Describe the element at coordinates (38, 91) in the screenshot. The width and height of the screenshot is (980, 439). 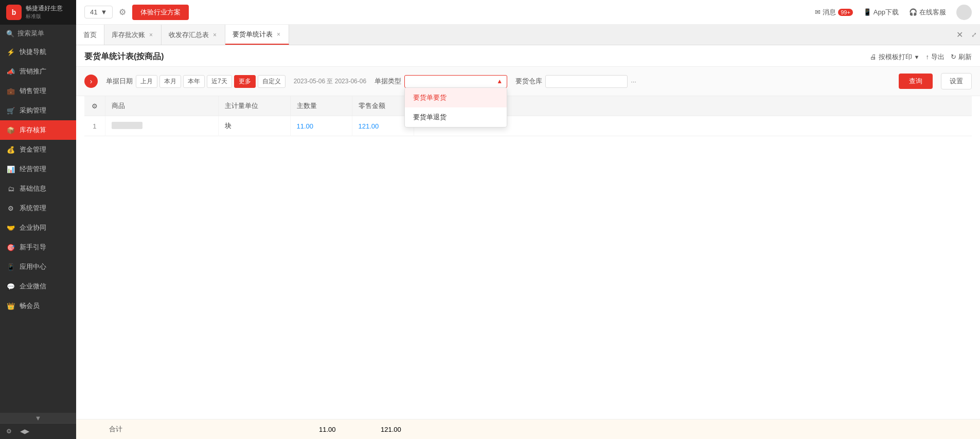
I see `sidebar-item-sales: 💼 销售管理` at that location.